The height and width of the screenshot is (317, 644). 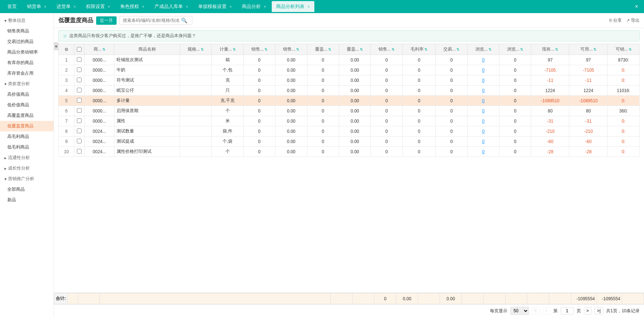 What do you see at coordinates (56, 46) in the screenshot?
I see `sidebar-collapse-button: «` at bounding box center [56, 46].